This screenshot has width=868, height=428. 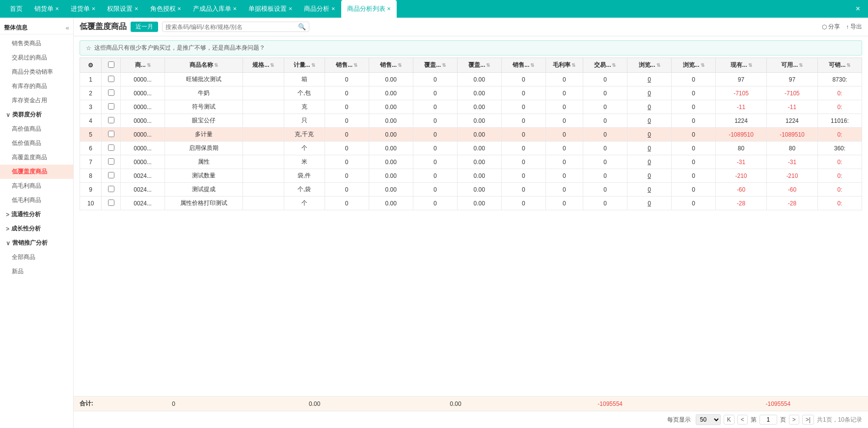 I want to click on nav-sales: 销货单 ×, so click(x=47, y=9).